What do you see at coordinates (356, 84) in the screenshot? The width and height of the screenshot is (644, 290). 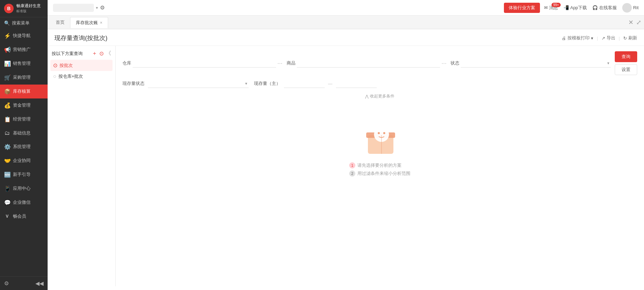 I see `quantity-to-input` at bounding box center [356, 84].